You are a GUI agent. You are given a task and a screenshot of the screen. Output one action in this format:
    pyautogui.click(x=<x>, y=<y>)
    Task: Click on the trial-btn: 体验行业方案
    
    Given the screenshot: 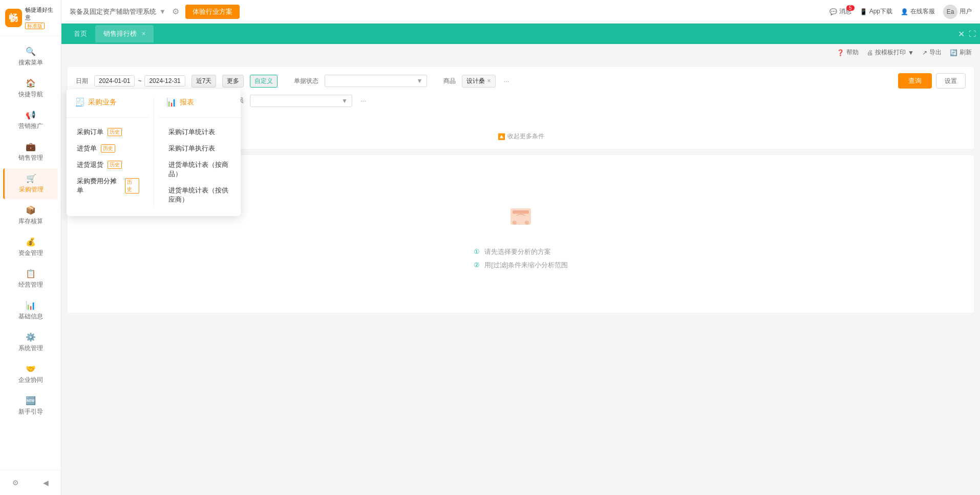 What is the action you would take?
    pyautogui.click(x=212, y=12)
    